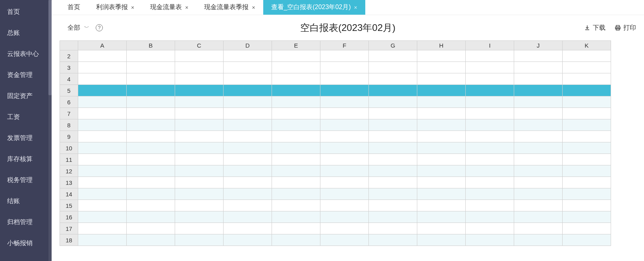 The image size is (644, 261). I want to click on row-header: 9, so click(69, 136).